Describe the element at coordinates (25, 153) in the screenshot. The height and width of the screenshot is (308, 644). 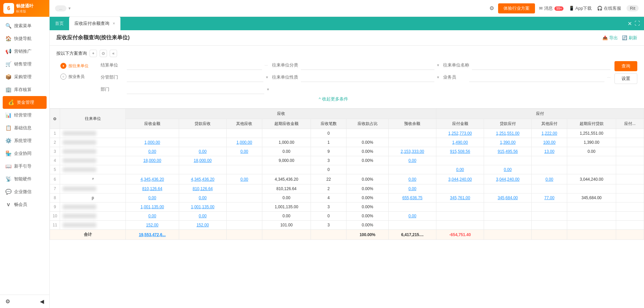
I see `sidebar-item-corp: 🏪 企业协同` at that location.